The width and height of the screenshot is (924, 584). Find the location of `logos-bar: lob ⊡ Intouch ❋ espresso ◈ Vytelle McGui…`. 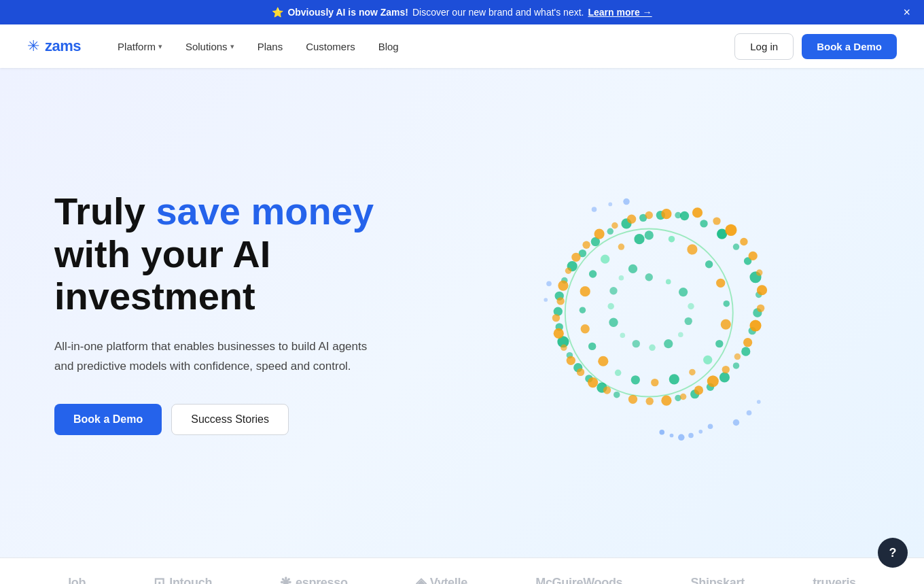

logos-bar: lob ⊡ Intouch ❋ espresso ◈ Vytelle McGui… is located at coordinates (462, 571).